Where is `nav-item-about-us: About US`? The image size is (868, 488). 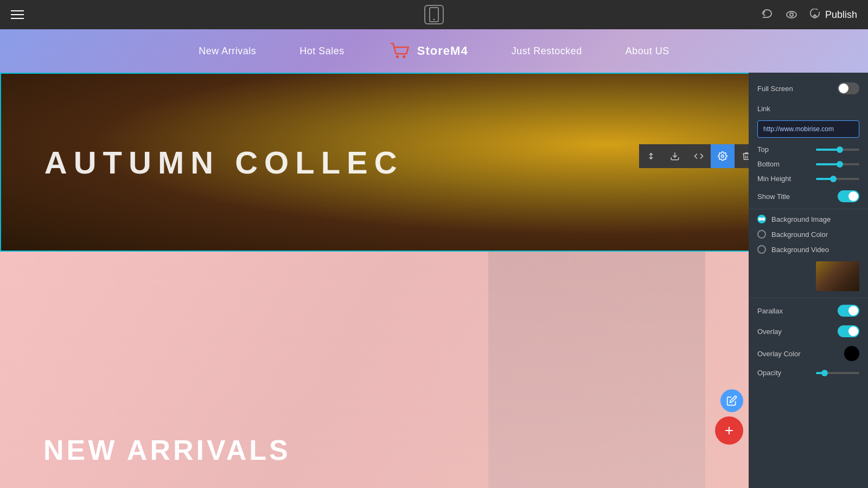 nav-item-about-us: About US is located at coordinates (648, 51).